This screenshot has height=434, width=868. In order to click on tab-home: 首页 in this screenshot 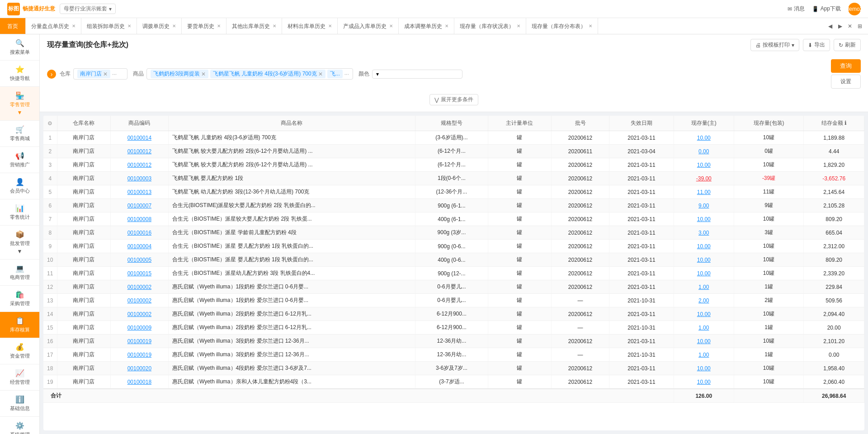, I will do `click(13, 26)`.